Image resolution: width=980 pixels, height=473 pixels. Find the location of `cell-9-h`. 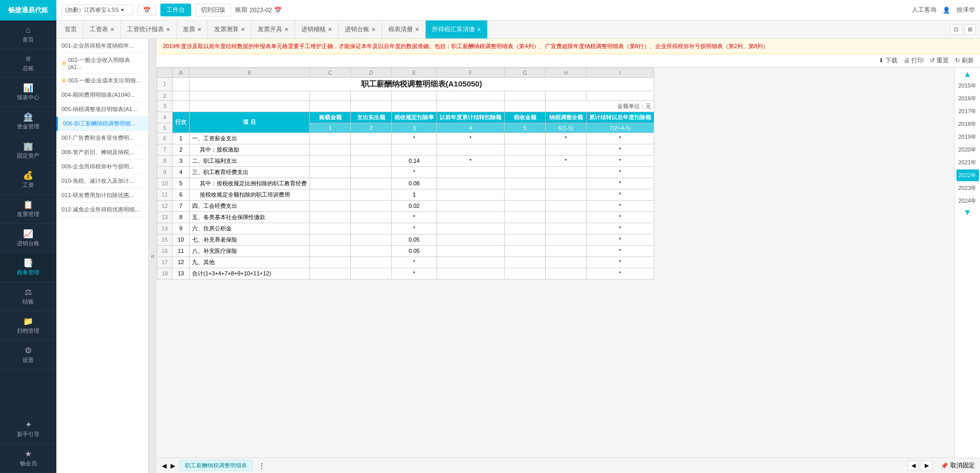

cell-9-h is located at coordinates (566, 172).